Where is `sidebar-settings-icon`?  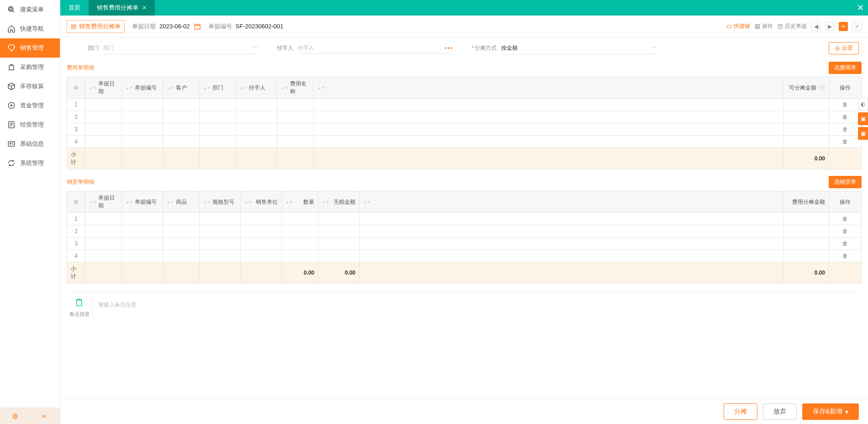
sidebar-settings-icon is located at coordinates (15, 416).